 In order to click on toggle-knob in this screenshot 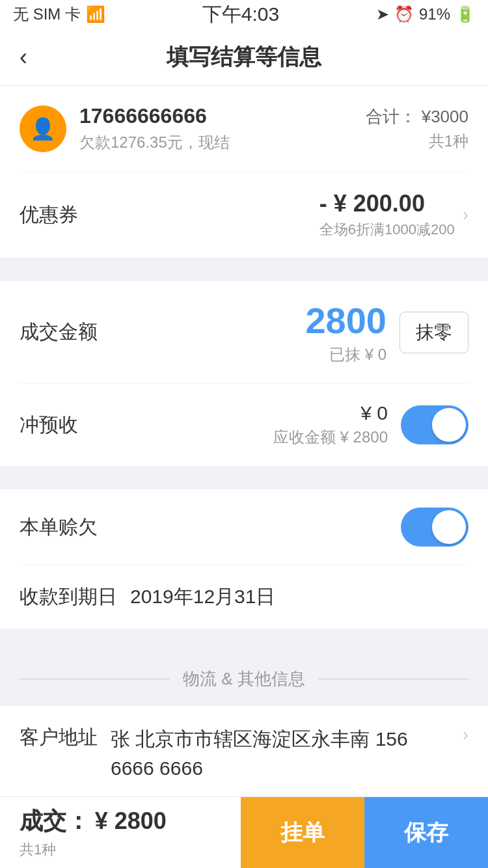, I will do `click(449, 425)`.